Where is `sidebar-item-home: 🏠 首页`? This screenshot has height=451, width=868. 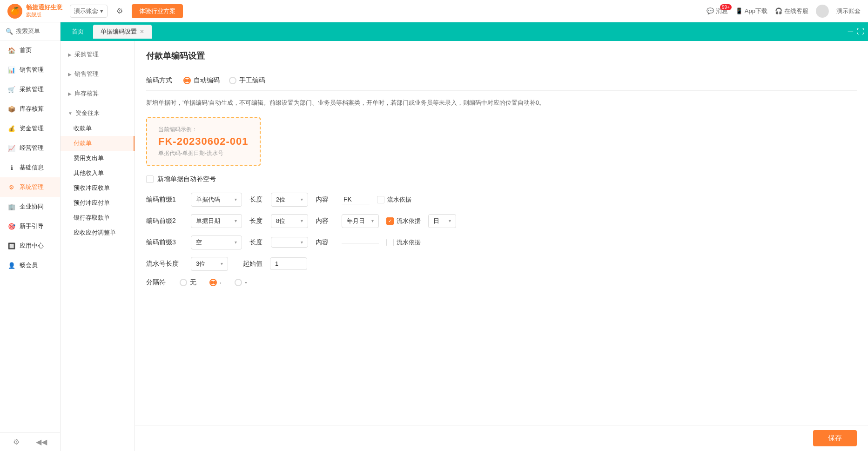
sidebar-item-home: 🏠 首页 is located at coordinates (30, 50).